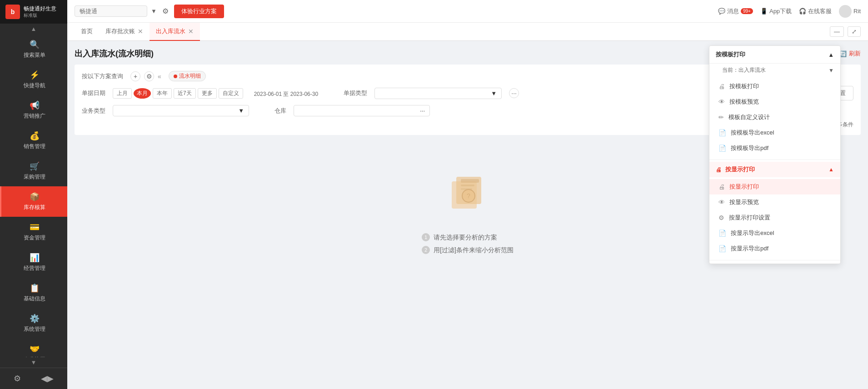 This screenshot has height=389, width=868. I want to click on business-type-label: 业务类型, so click(94, 111).